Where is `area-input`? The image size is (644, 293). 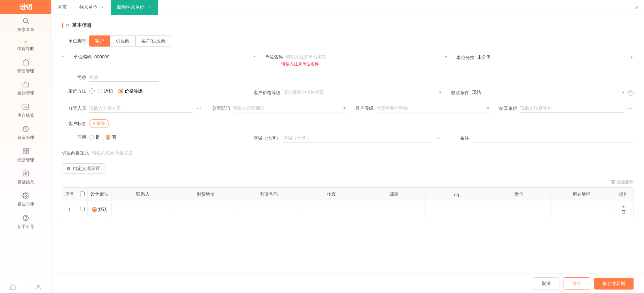
area-input is located at coordinates (582, 210).